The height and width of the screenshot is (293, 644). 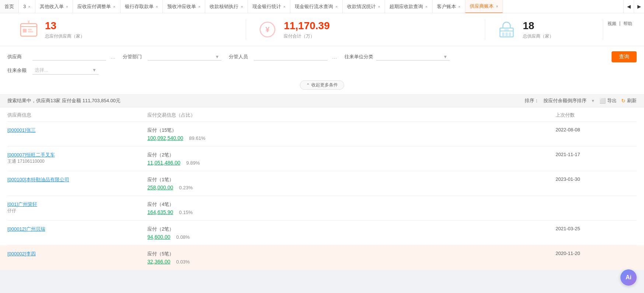 What do you see at coordinates (322, 233) in the screenshot?
I see `table-row: [000012]广州贝瑞 应付（2笔） 94,600.00 0.08% 2021…` at bounding box center [322, 233].